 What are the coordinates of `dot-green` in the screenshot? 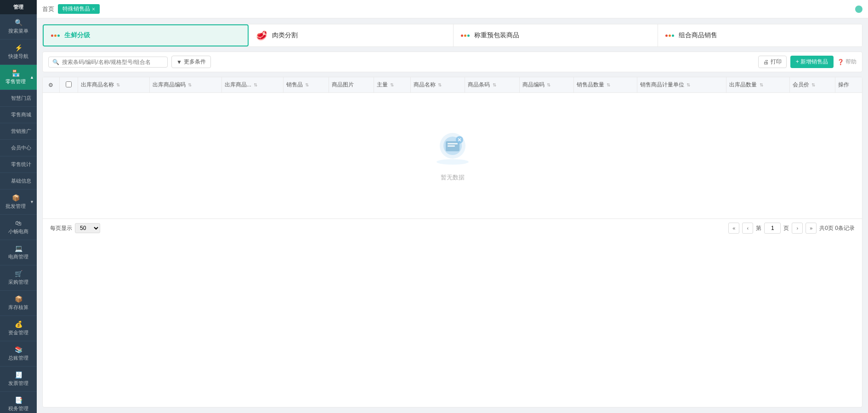 It's located at (59, 36).